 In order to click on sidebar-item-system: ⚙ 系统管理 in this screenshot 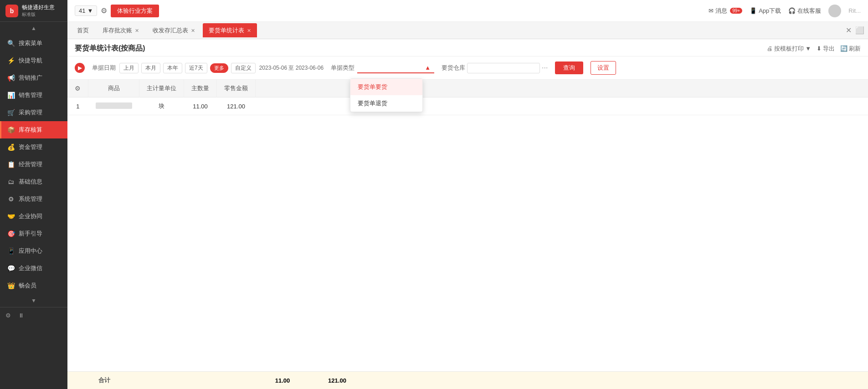, I will do `click(34, 199)`.